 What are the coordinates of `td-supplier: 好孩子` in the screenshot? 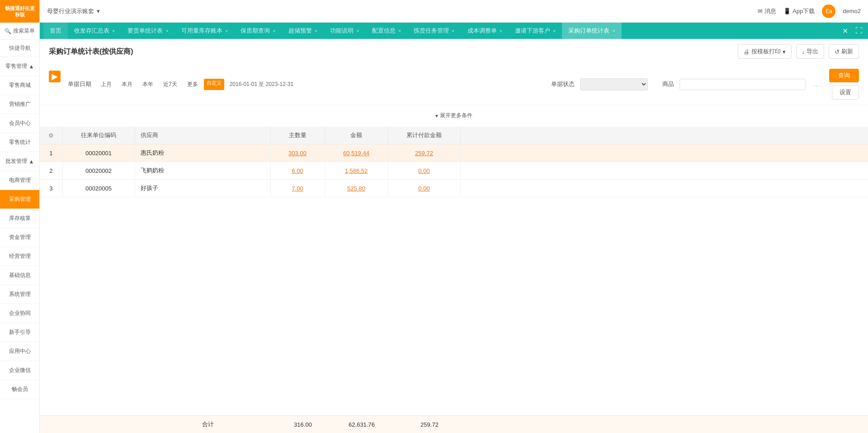 It's located at (203, 188).